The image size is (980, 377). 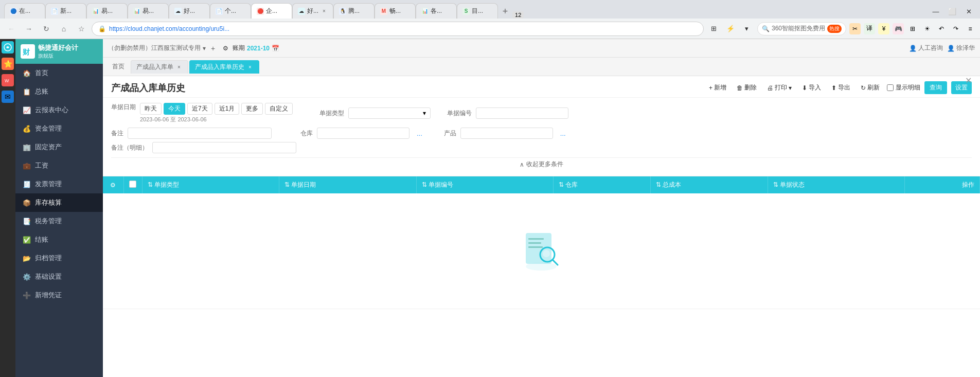 I want to click on ext-grid: ⊞, so click(x=913, y=29).